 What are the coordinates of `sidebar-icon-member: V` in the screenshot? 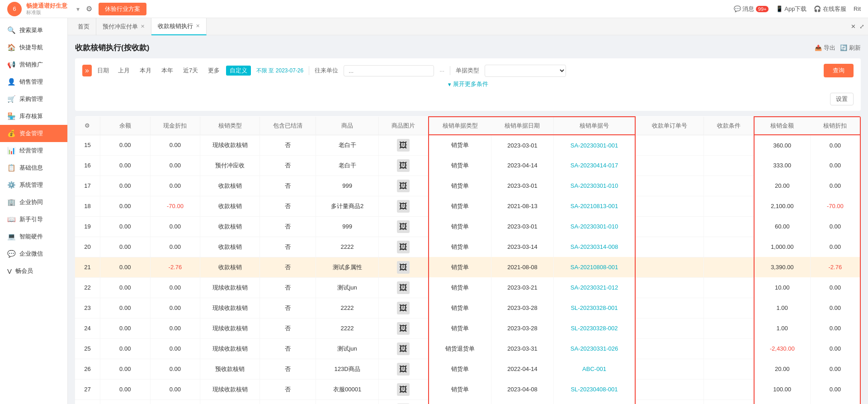 It's located at (9, 271).